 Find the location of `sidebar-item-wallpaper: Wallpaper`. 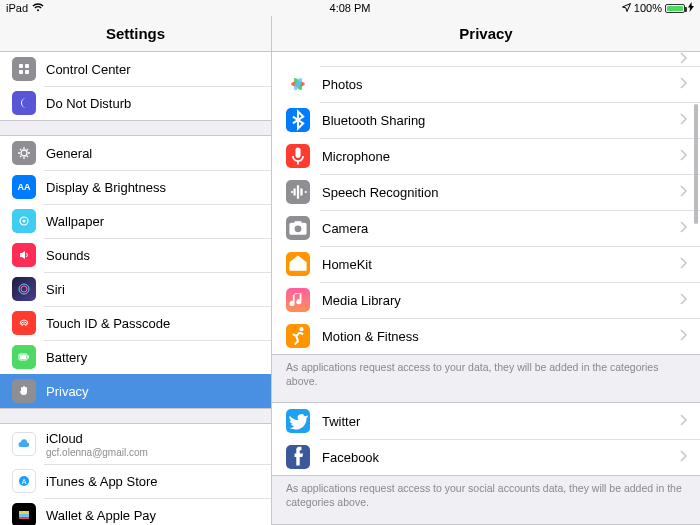

sidebar-item-wallpaper: Wallpaper is located at coordinates (136, 221).